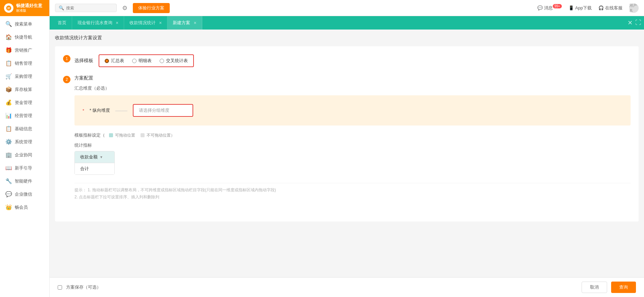  I want to click on dimension-selector: 请选择分组维度, so click(163, 110).